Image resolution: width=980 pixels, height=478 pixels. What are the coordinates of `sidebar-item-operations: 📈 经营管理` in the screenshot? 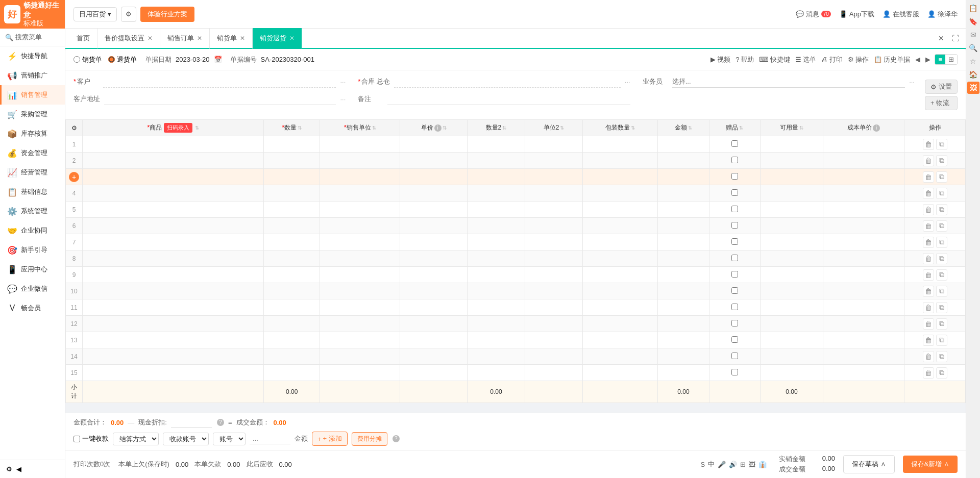 It's located at (33, 172).